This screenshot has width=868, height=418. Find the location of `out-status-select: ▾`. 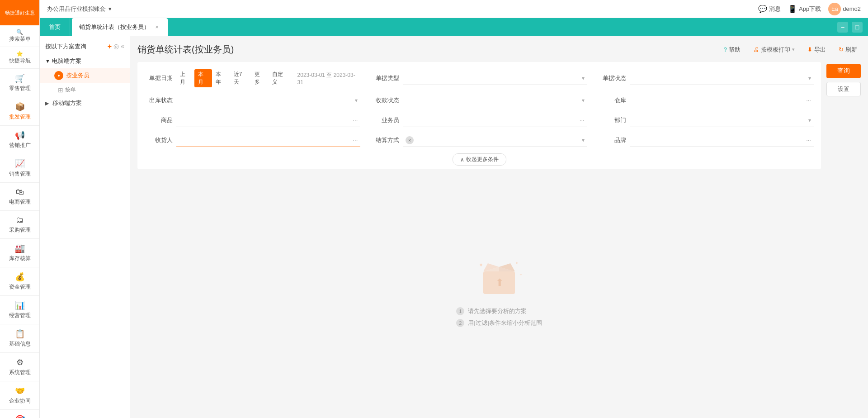

out-status-select: ▾ is located at coordinates (269, 100).